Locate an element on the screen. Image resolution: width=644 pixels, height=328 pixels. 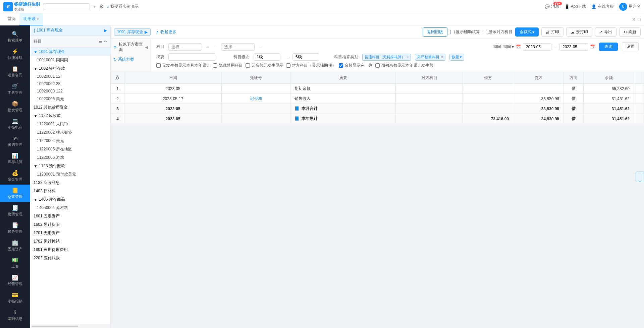
return-old-btn: 返回旧版 is located at coordinates (435, 32).